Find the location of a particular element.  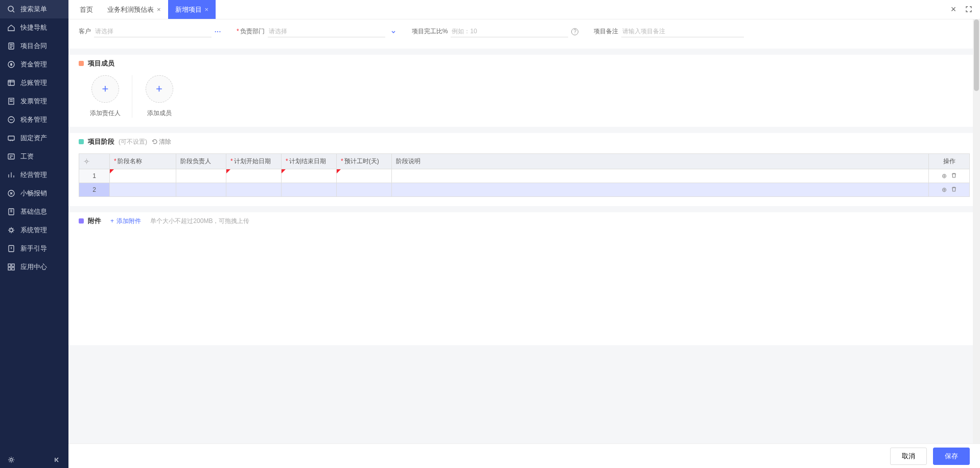

sidebar: 搜索菜单 快捷导航 项目合同 资金管理 总账管理 发票管理 税务管理 固定资产 is located at coordinates (34, 234).